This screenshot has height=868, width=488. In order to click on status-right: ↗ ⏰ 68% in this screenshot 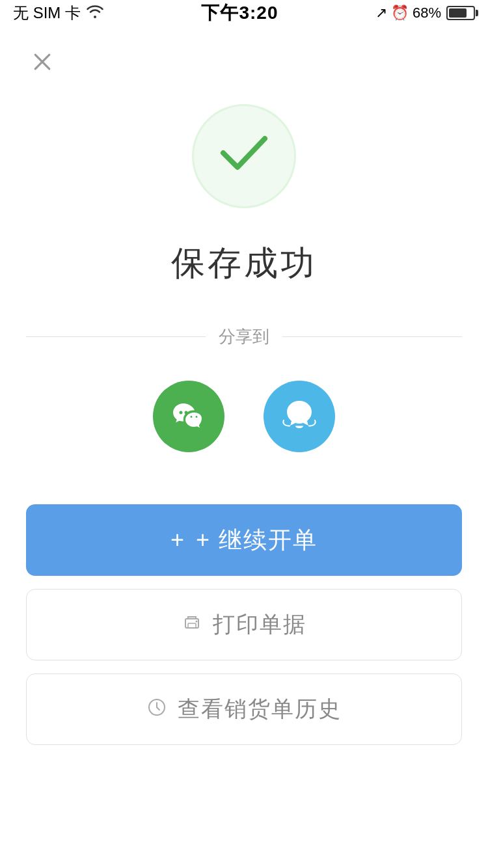, I will do `click(426, 13)`.